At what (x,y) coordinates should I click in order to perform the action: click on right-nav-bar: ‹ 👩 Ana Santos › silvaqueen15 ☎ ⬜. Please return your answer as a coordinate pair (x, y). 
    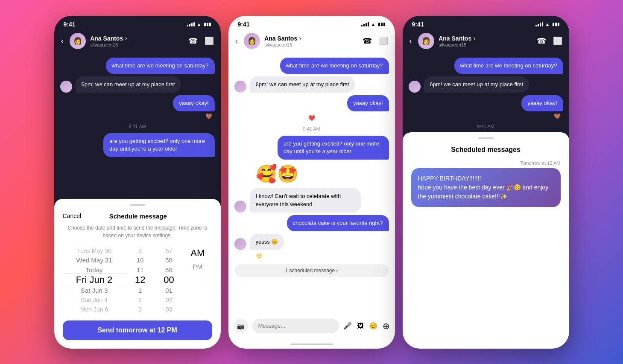
    Looking at the image, I should click on (486, 42).